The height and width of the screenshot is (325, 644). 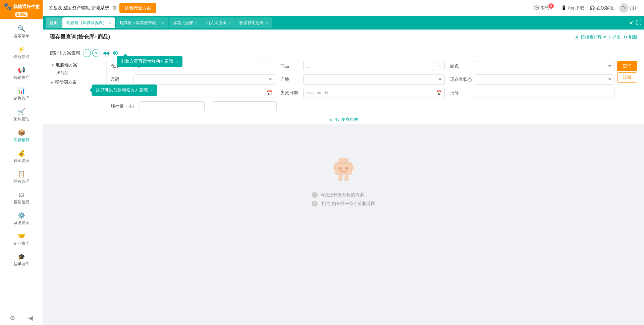 What do you see at coordinates (21, 239) in the screenshot?
I see `sidebar-item-enterprise: 🤝 企业协同` at bounding box center [21, 239].